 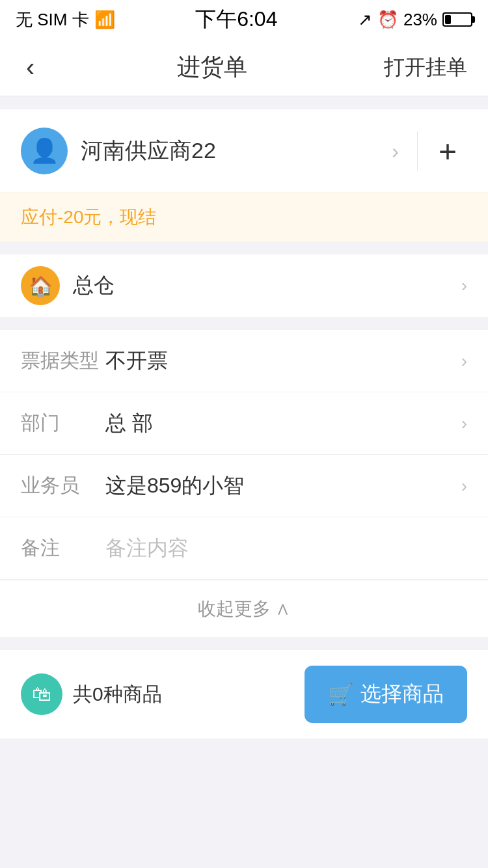 What do you see at coordinates (244, 549) in the screenshot?
I see `remarks-row: 备注 备注内容` at bounding box center [244, 549].